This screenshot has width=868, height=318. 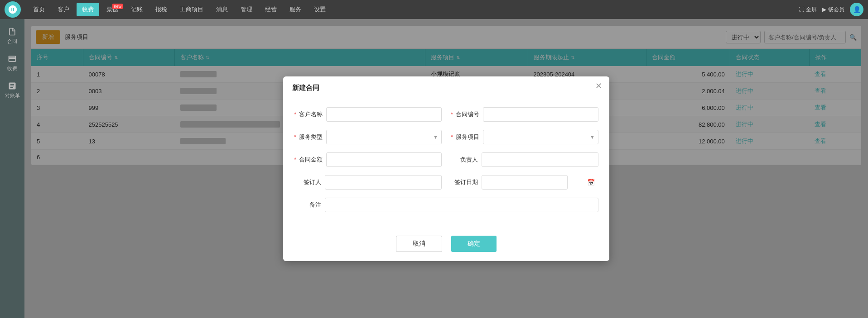 What do you see at coordinates (13, 9) in the screenshot?
I see `app-logo` at bounding box center [13, 9].